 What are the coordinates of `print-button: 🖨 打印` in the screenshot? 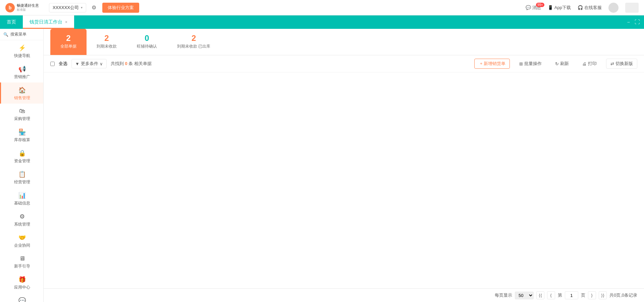 It's located at (590, 64).